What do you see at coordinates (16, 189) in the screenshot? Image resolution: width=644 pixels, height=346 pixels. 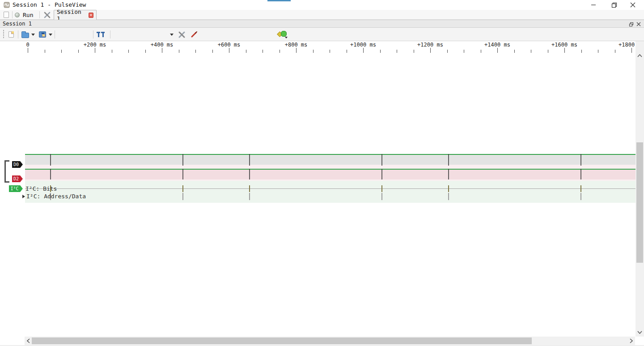 I see `channel-tag-i2c: I²C` at bounding box center [16, 189].